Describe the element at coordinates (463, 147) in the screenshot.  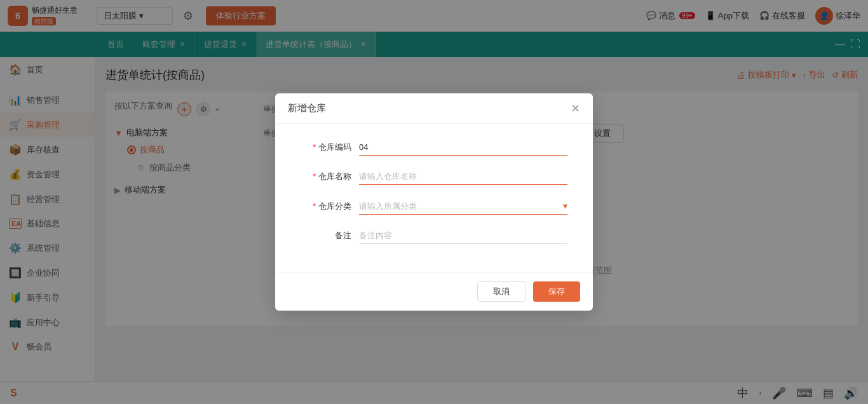
I see `warehouse-code-input` at that location.